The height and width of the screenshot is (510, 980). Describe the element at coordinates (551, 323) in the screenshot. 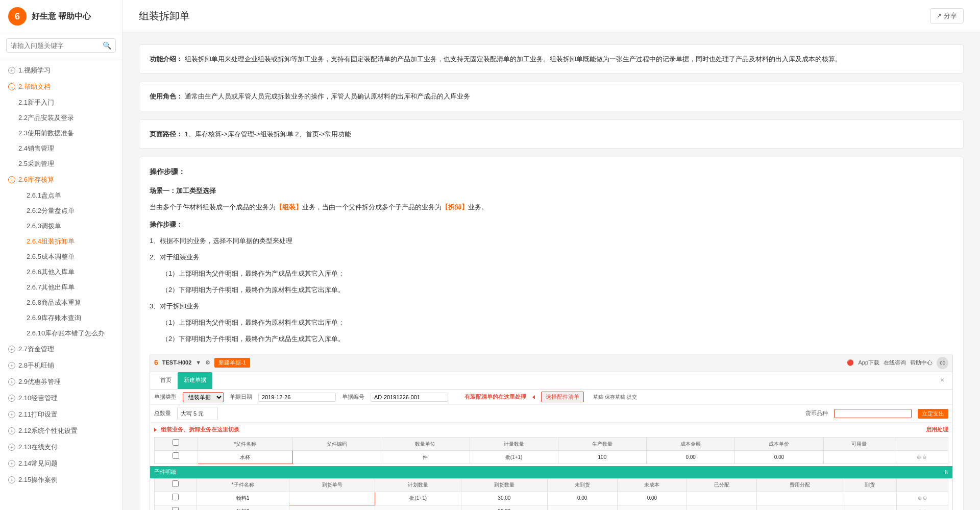

I see `step3-1: （1）上部明细为父件明细，最终作为原材料生成其它出库单；` at that location.